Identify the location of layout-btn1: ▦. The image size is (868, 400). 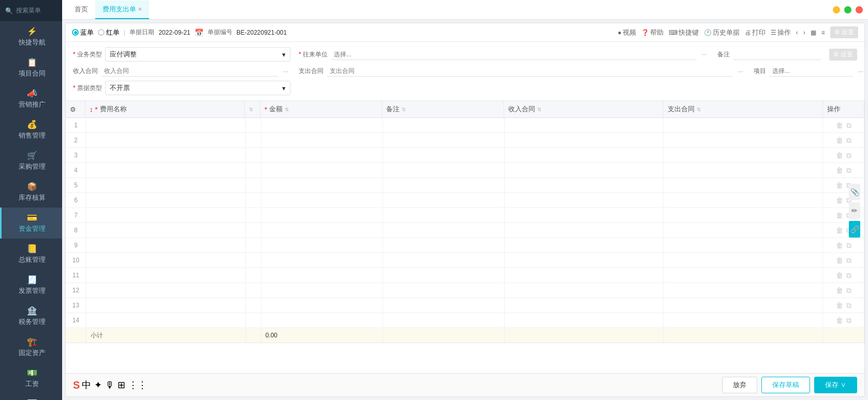
(814, 33).